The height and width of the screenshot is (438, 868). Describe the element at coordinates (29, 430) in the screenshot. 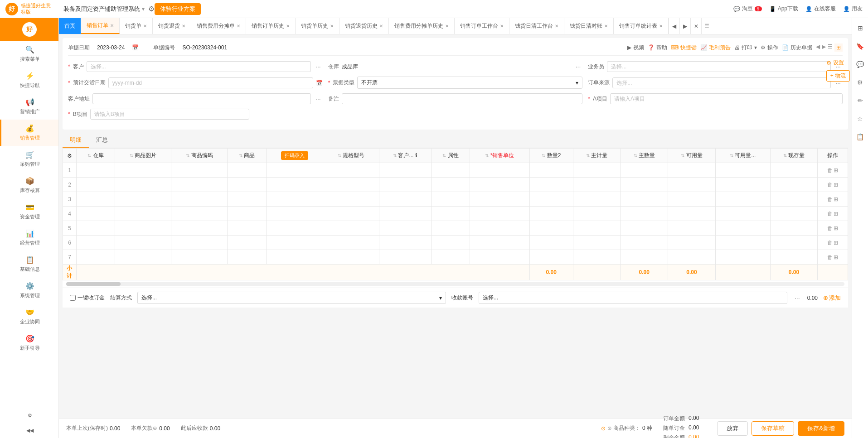

I see `sidebar-item-collapse: ◀◀` at that location.